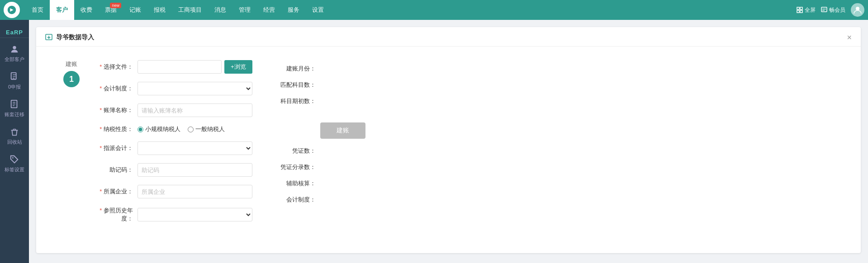 The image size is (868, 263). Describe the element at coordinates (343, 101) in the screenshot. I see `subject-init-row: 科目期初数：` at that location.